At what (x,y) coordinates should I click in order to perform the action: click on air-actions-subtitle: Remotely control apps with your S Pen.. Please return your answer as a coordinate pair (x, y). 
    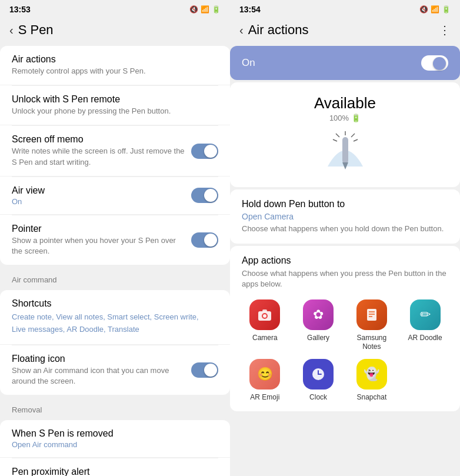
    Looking at the image, I should click on (112, 71).